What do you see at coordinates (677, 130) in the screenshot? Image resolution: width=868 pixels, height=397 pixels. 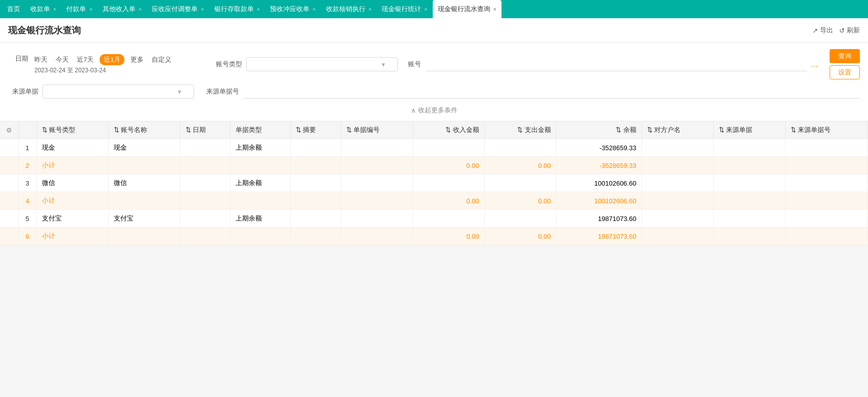 I see `th-counterparty: ⇅ 对方户名` at bounding box center [677, 130].